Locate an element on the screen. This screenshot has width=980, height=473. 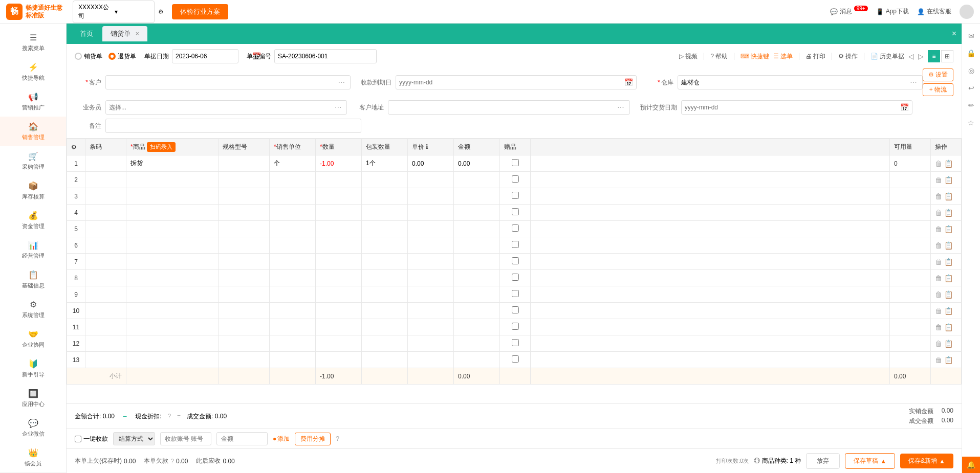
payment-date-input is located at coordinates (512, 82).